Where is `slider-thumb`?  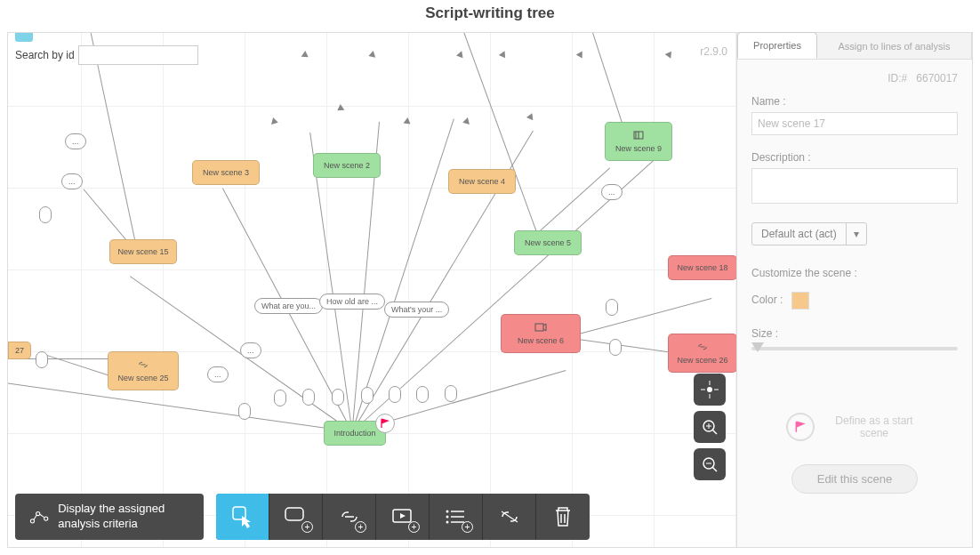 slider-thumb is located at coordinates (758, 347).